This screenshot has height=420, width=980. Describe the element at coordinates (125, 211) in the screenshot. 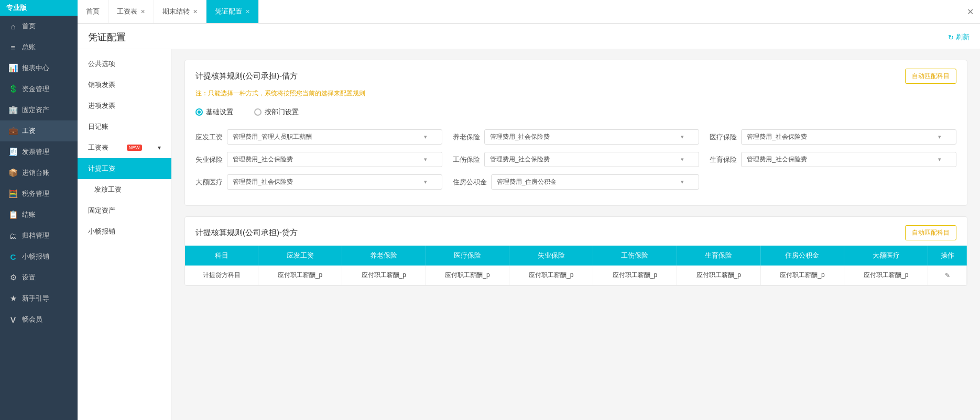

I see `nav-item-fixed-assets: 固定资产` at that location.